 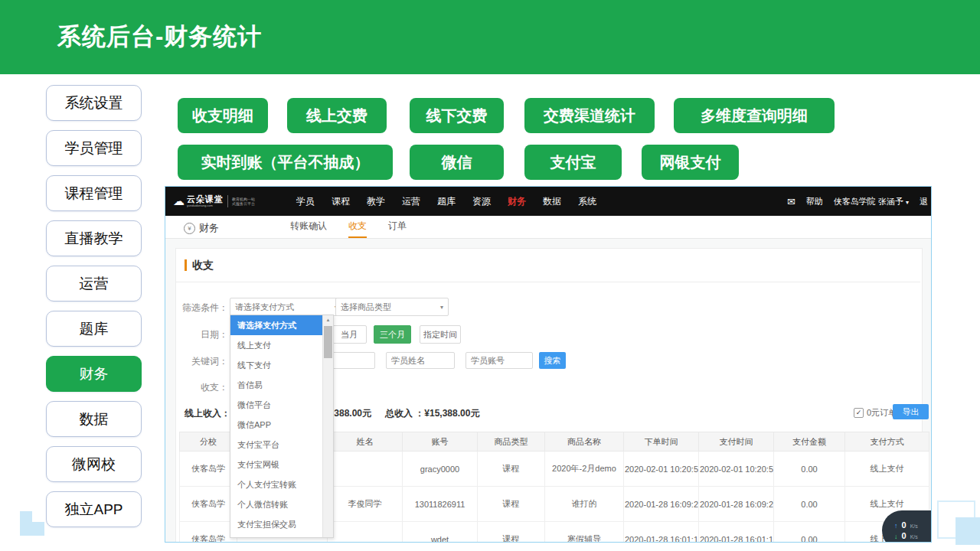 What do you see at coordinates (214, 201) in the screenshot?
I see `app-logo: ☁ 云朵课堂 yunduoketang.com 教育机构一站 式服务云平台` at bounding box center [214, 201].